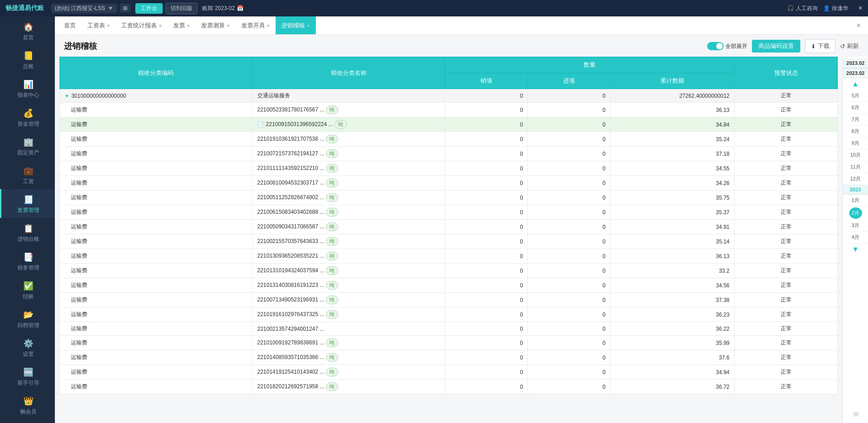  What do you see at coordinates (856, 132) in the screenshot?
I see `calendar-month-8: 8月` at bounding box center [856, 132].